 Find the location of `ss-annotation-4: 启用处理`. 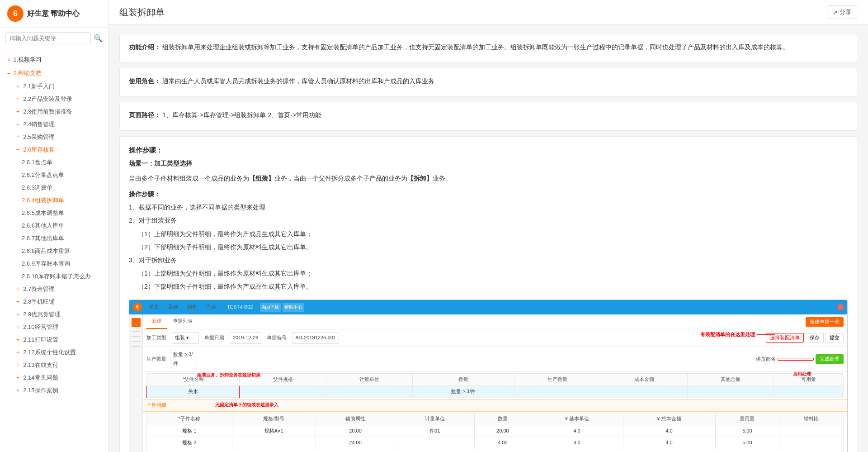

ss-annotation-4: 启用处理 is located at coordinates (802, 374).